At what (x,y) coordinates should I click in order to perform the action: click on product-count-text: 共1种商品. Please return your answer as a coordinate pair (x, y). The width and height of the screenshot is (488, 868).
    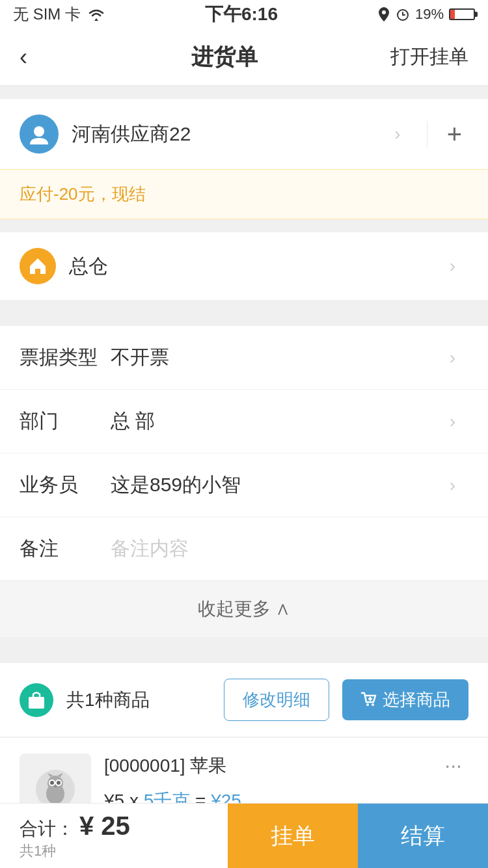
    Looking at the image, I should click on (139, 700).